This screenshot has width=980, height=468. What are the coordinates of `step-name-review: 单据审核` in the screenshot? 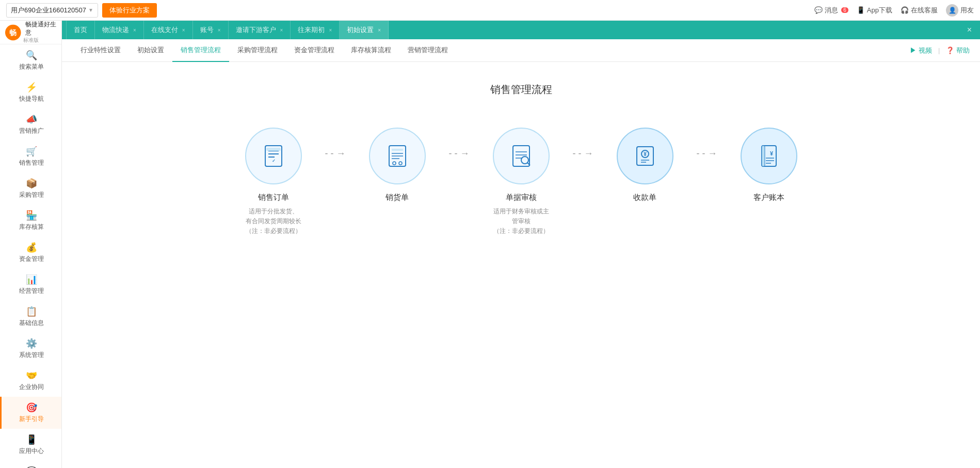 It's located at (521, 197).